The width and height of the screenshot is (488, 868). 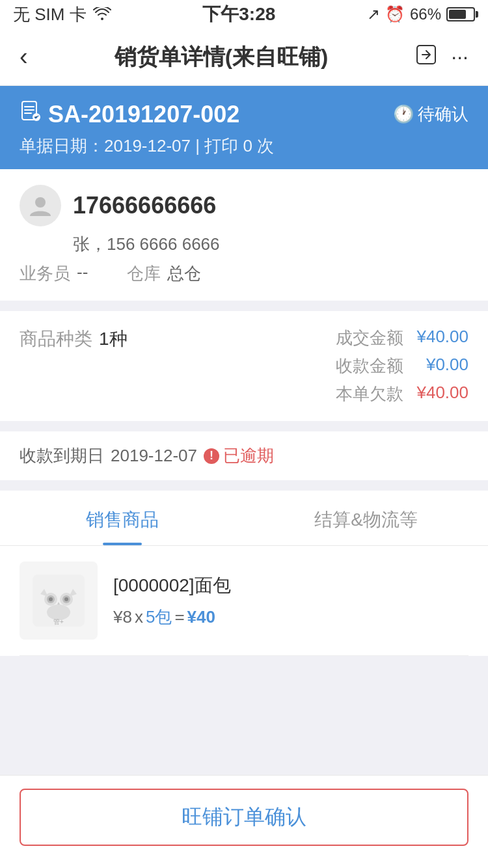 What do you see at coordinates (102, 14) in the screenshot?
I see `wifi-icon` at bounding box center [102, 14].